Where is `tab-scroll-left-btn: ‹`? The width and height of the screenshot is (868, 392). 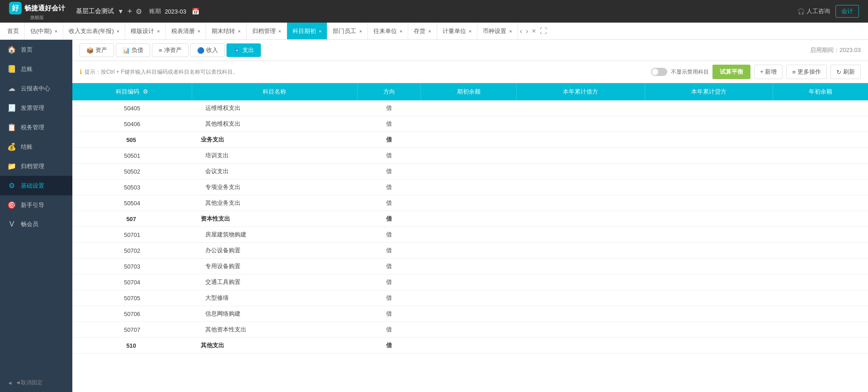 tab-scroll-left-btn: ‹ is located at coordinates (521, 31).